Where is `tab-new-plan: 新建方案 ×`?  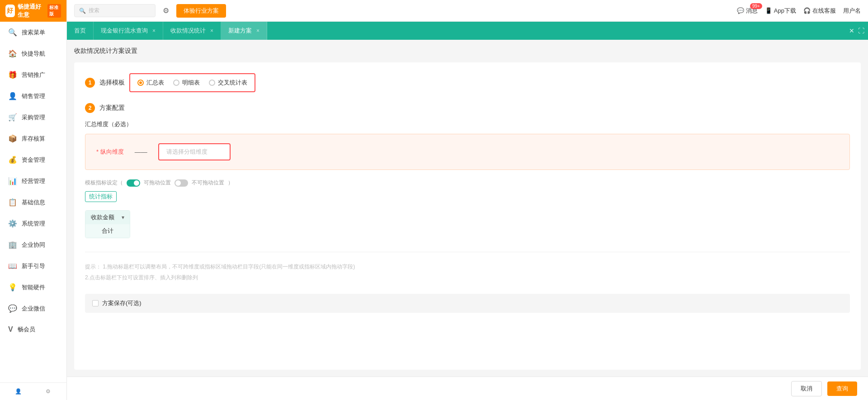
tab-new-plan: 新建方案 × is located at coordinates (244, 31).